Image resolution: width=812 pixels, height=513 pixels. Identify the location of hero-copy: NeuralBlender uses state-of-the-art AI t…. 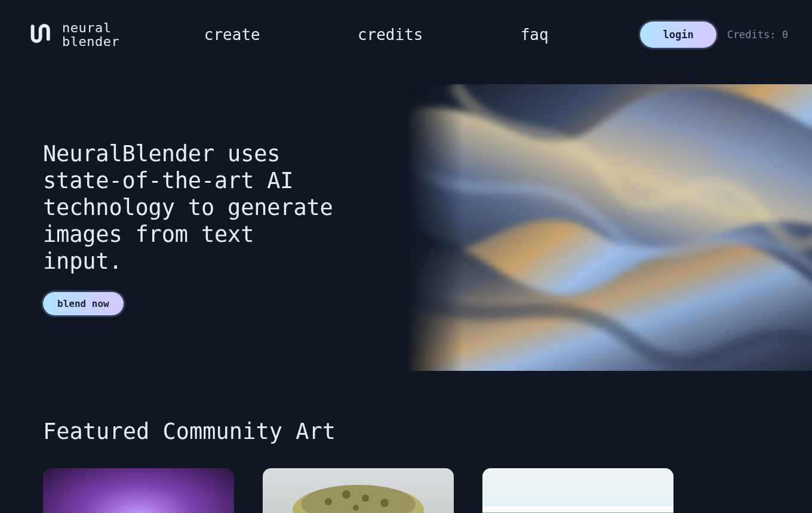
(167, 228).